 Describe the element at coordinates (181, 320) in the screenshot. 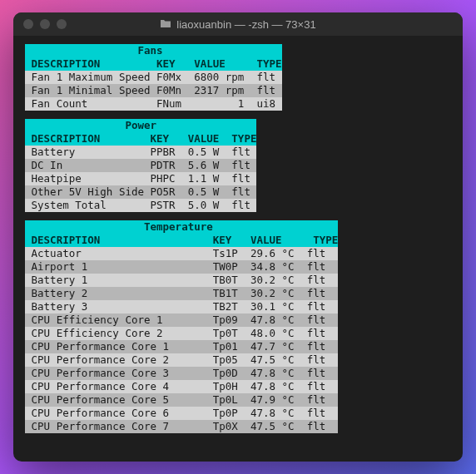

I see `table-row: CPU Efficiency Core 1 Tp09 47.8 °C flt` at that location.